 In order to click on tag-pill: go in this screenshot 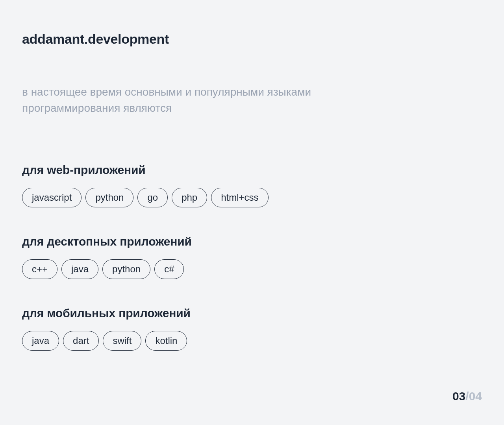, I will do `click(153, 198)`.